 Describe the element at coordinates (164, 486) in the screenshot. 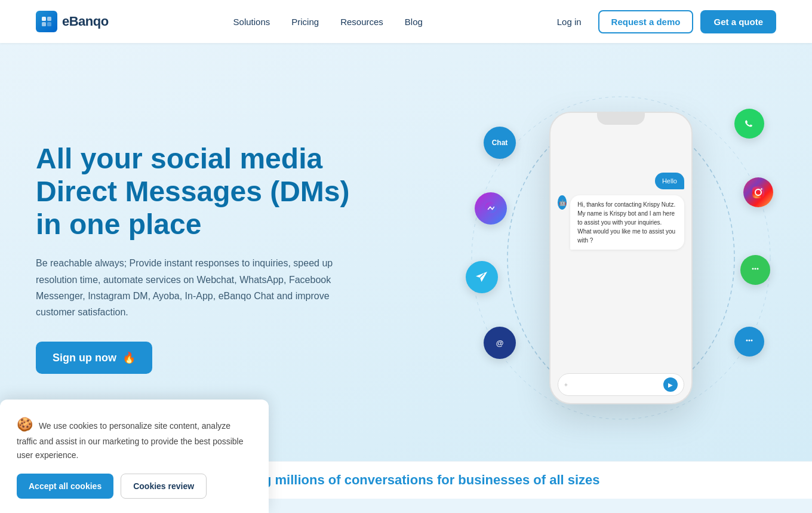

I see `cookies-review-button: Cookies review` at that location.